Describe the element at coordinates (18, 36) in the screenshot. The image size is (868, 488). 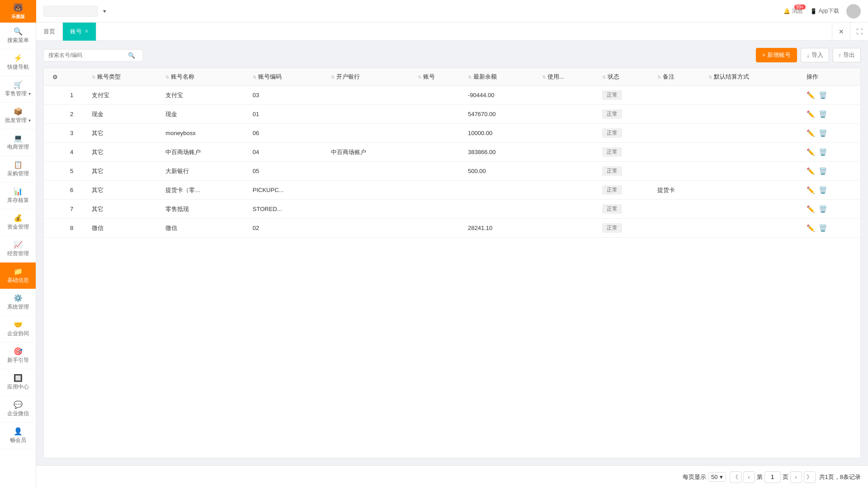
I see `sidebar-item-0: 🔍搜索菜单` at that location.